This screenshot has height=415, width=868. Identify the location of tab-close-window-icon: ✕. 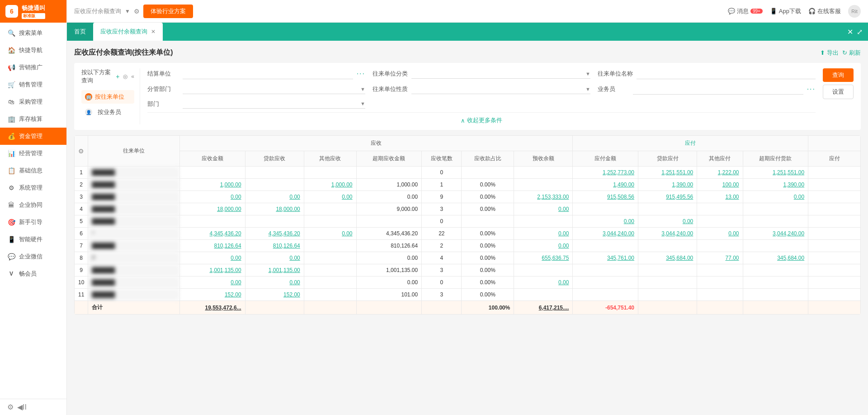
(850, 32).